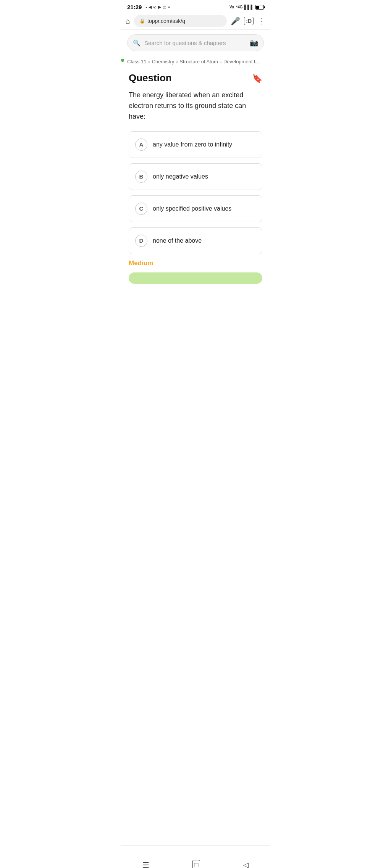 This screenshot has width=391, height=868. What do you see at coordinates (141, 177) in the screenshot?
I see `option-b-label: B` at bounding box center [141, 177].